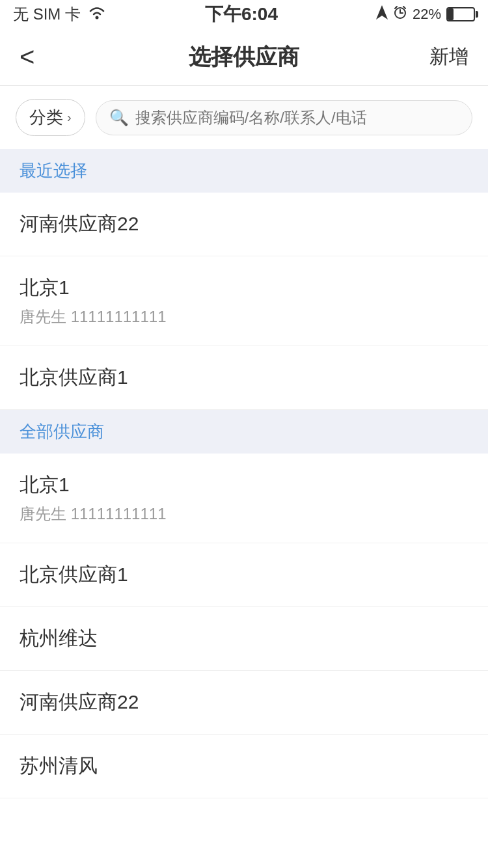 Image resolution: width=488 pixels, height=868 pixels. What do you see at coordinates (400, 14) in the screenshot?
I see `alarm-icon` at bounding box center [400, 14].